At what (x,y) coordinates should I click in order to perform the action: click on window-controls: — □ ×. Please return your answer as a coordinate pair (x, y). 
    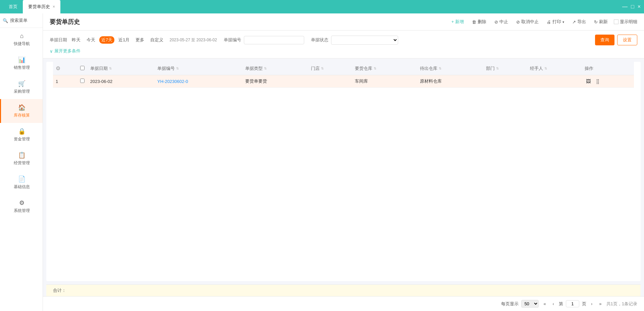
    Looking at the image, I should click on (631, 7).